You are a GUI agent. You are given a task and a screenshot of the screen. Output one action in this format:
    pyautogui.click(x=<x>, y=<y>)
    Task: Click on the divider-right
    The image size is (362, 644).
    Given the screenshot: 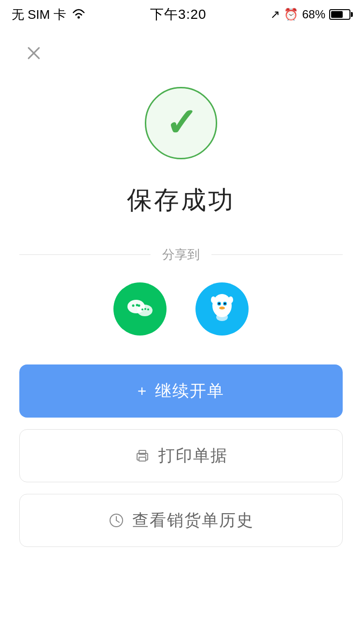 What is the action you would take?
    pyautogui.click(x=277, y=255)
    